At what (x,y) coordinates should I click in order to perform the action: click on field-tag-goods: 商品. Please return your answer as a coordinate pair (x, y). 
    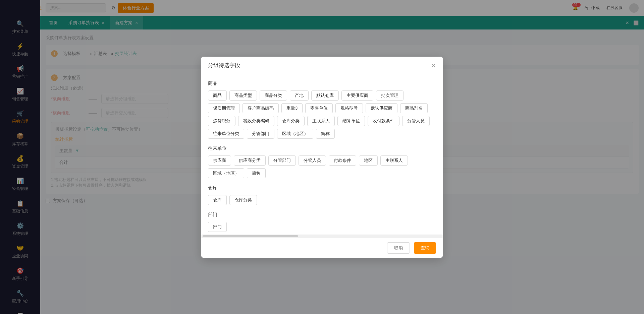
    Looking at the image, I should click on (217, 96).